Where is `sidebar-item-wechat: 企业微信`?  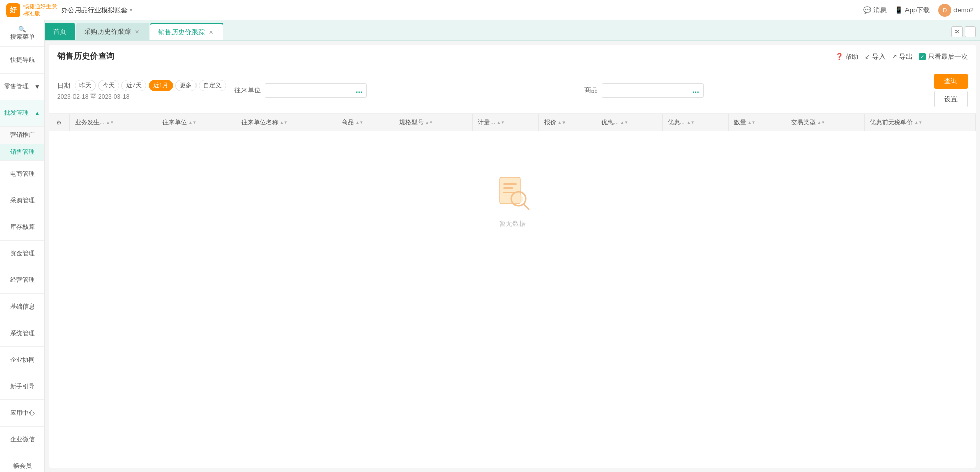
sidebar-item-wechat: 企业微信 is located at coordinates (22, 440).